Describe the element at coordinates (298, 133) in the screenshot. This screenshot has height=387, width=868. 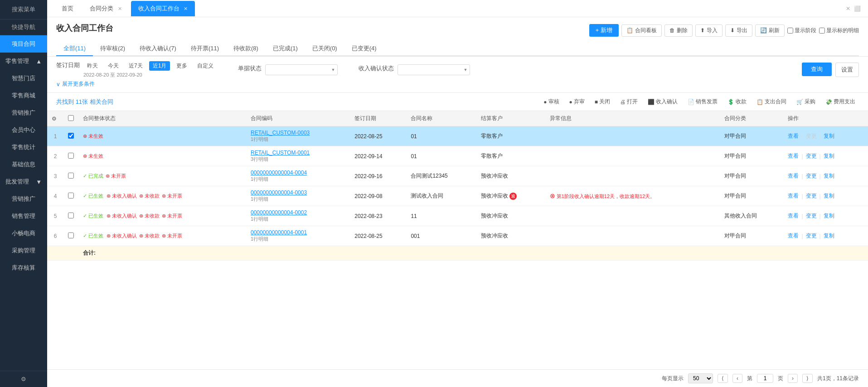
I see `contract-link: RETAIL_CUSTOM-0003` at that location.